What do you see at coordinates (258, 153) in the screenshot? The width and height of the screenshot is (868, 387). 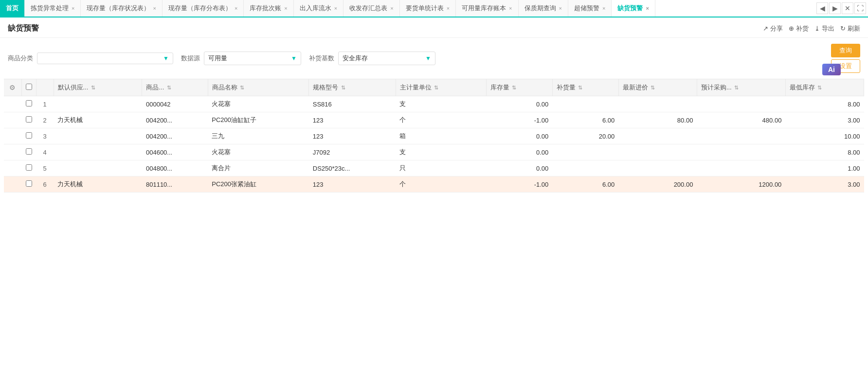 I see `row-name: 火花塞` at bounding box center [258, 153].